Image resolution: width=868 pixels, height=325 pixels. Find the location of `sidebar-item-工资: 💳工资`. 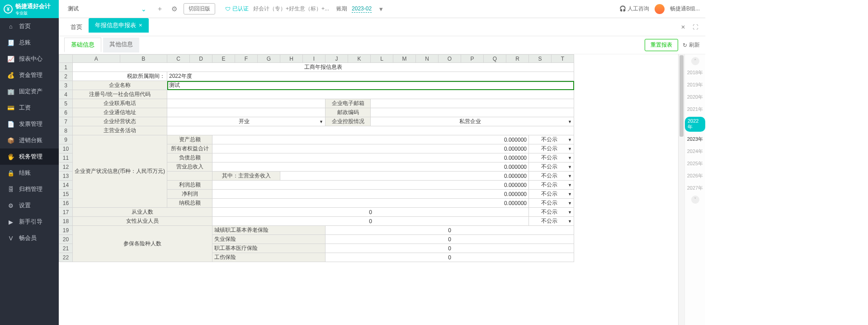

sidebar-item-工资: 💳工资 is located at coordinates (29, 108).